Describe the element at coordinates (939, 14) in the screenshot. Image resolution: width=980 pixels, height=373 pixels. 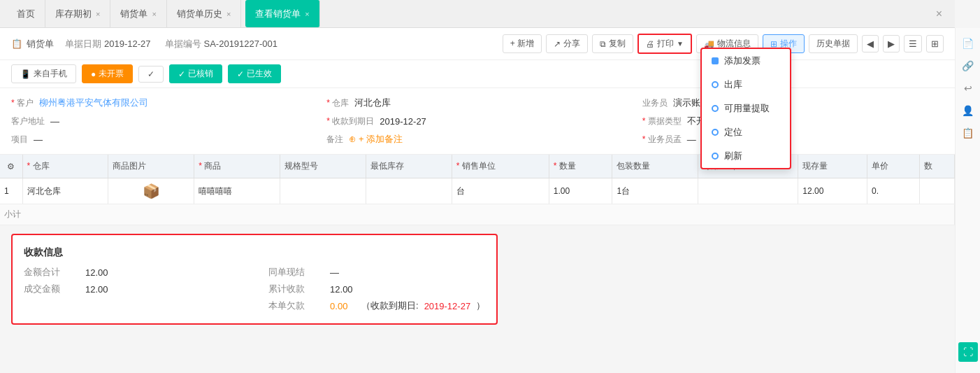
I see `window-close-button: ×` at that location.